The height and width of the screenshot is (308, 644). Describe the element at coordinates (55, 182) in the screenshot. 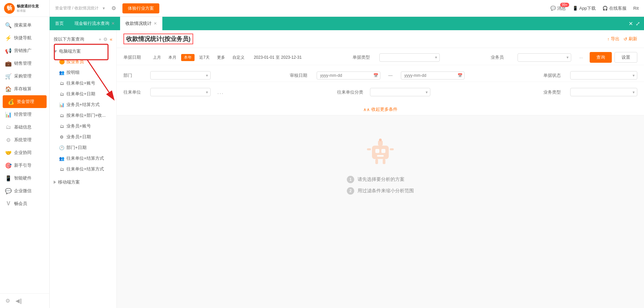

I see `chevron-right-icon` at that location.